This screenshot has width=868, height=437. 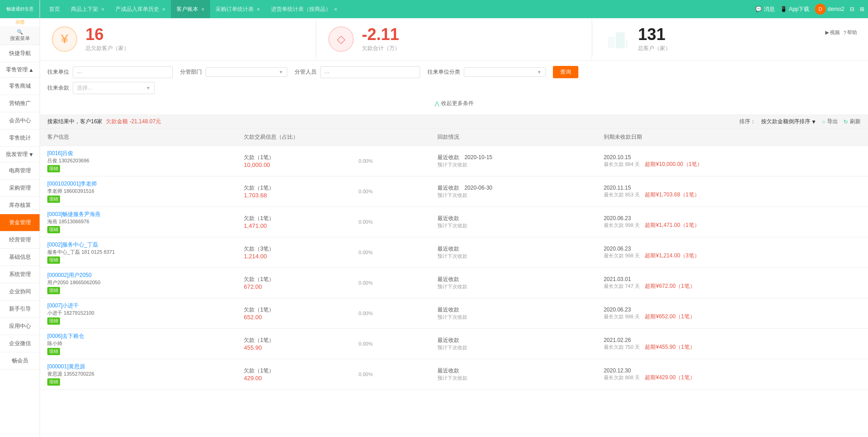 I want to click on avatar: D, so click(x=820, y=9).